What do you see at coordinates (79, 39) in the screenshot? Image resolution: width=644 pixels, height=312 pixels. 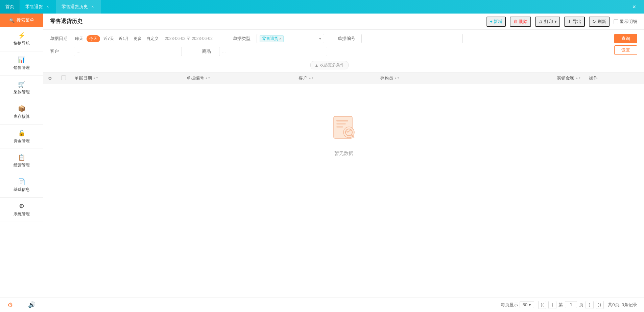 I see `date-opt-yesterday: 昨天` at bounding box center [79, 39].